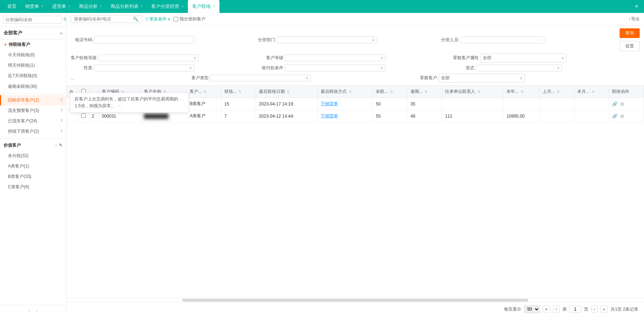 The height and width of the screenshot is (316, 644). Describe the element at coordinates (33, 187) in the screenshot. I see `sidebar-item-class-c: C类客户(6)` at that location.